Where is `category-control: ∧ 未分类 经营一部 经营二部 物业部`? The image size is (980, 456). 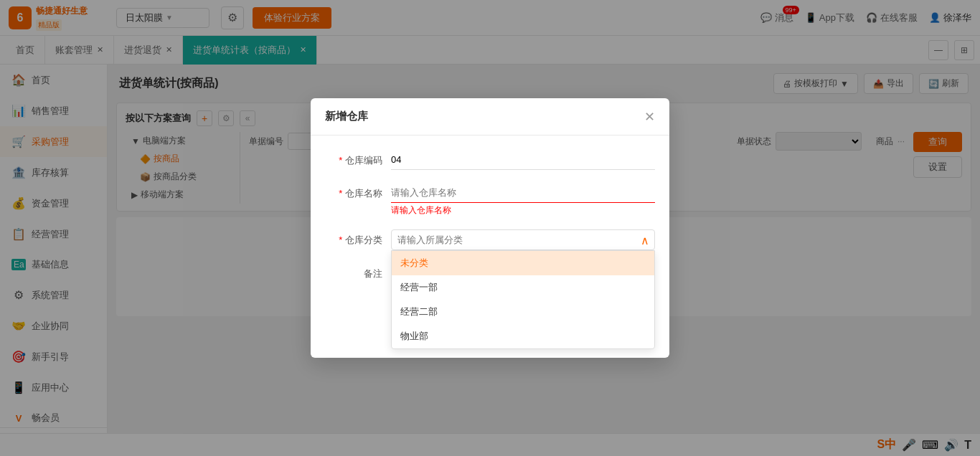
category-control: ∧ 未分类 经营一部 经营二部 物业部 is located at coordinates (523, 239).